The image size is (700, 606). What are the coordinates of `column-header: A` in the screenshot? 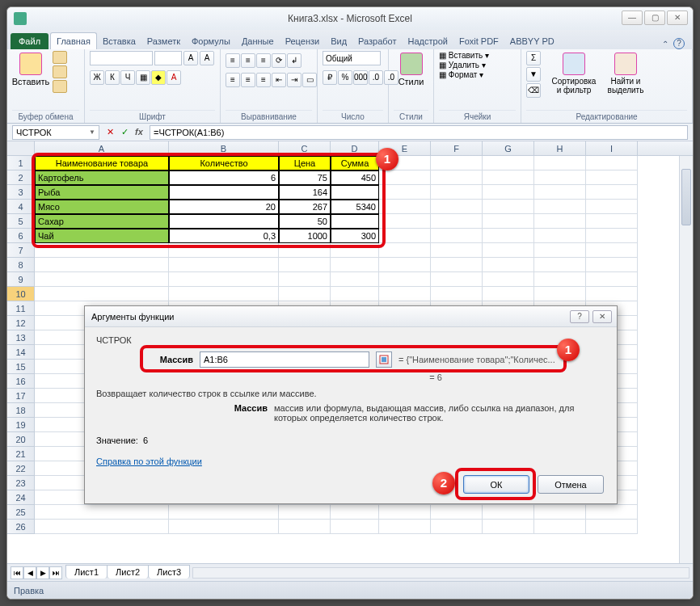 It's located at (102, 149).